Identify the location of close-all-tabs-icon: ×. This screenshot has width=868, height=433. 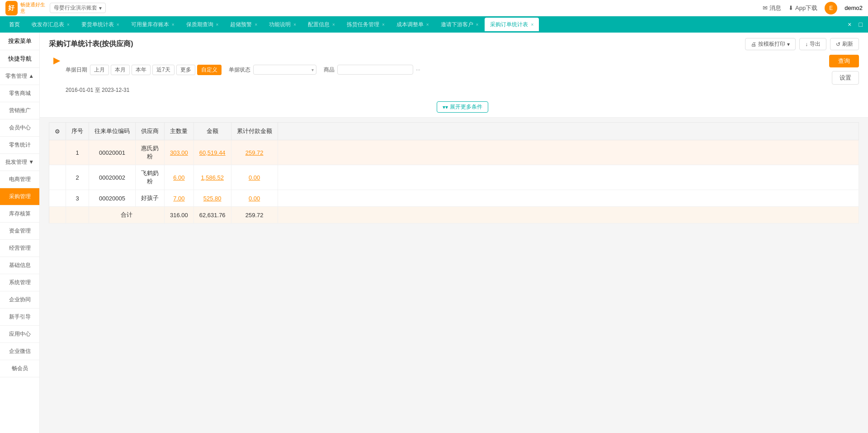
(849, 24).